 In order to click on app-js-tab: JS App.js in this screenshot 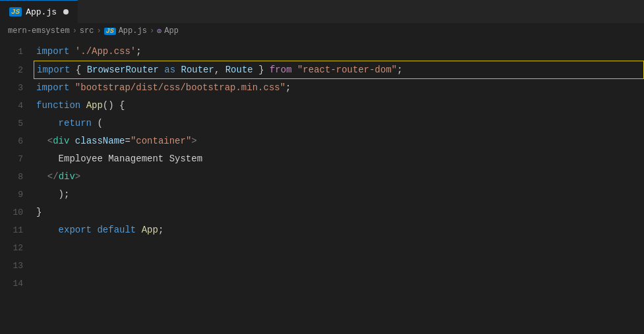, I will do `click(39, 12)`.